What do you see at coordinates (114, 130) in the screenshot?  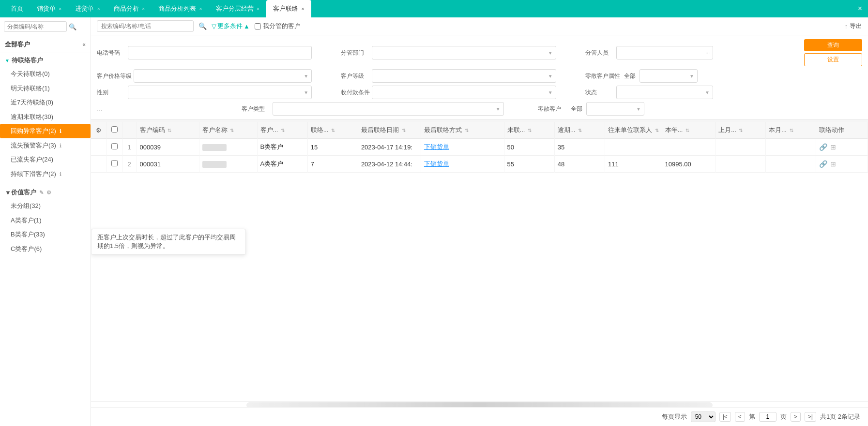 I see `select-all-checkbox` at bounding box center [114, 130].